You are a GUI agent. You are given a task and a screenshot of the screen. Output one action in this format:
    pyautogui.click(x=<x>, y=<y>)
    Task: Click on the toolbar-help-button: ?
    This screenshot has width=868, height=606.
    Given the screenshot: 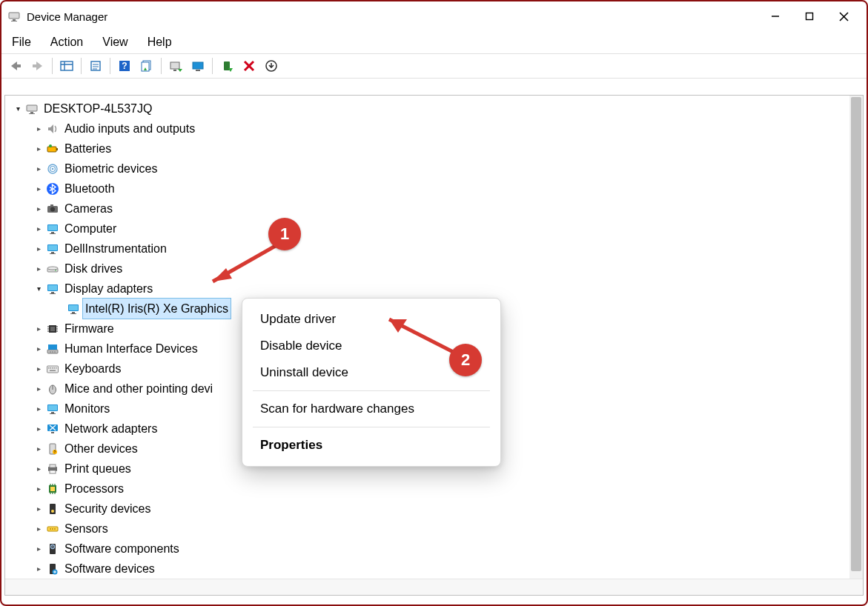 What is the action you would take?
    pyautogui.click(x=125, y=66)
    